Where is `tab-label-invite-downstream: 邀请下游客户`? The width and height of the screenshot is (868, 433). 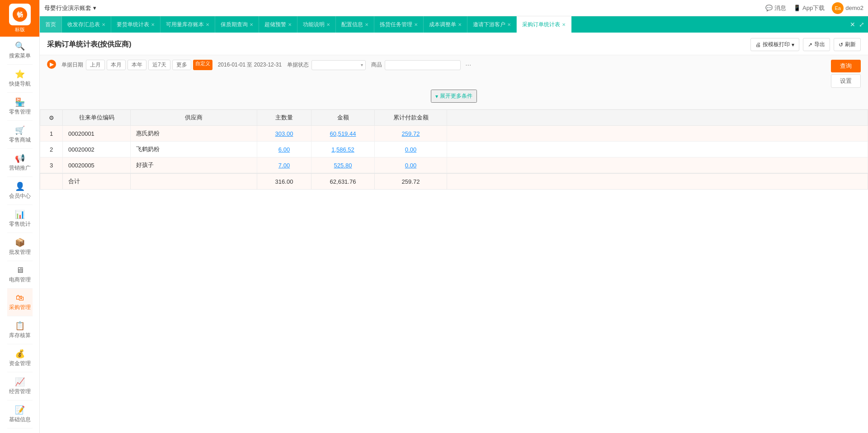
tab-label-invite-downstream: 邀请下游客户 is located at coordinates (489, 24).